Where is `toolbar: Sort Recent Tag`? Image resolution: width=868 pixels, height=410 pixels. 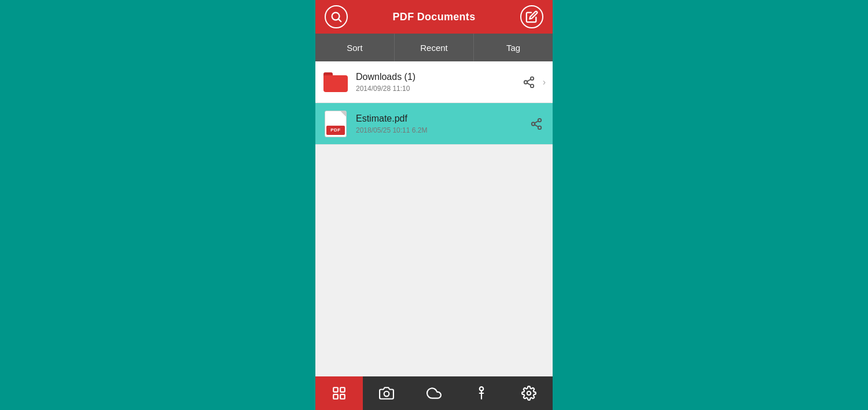
toolbar: Sort Recent Tag is located at coordinates (434, 47).